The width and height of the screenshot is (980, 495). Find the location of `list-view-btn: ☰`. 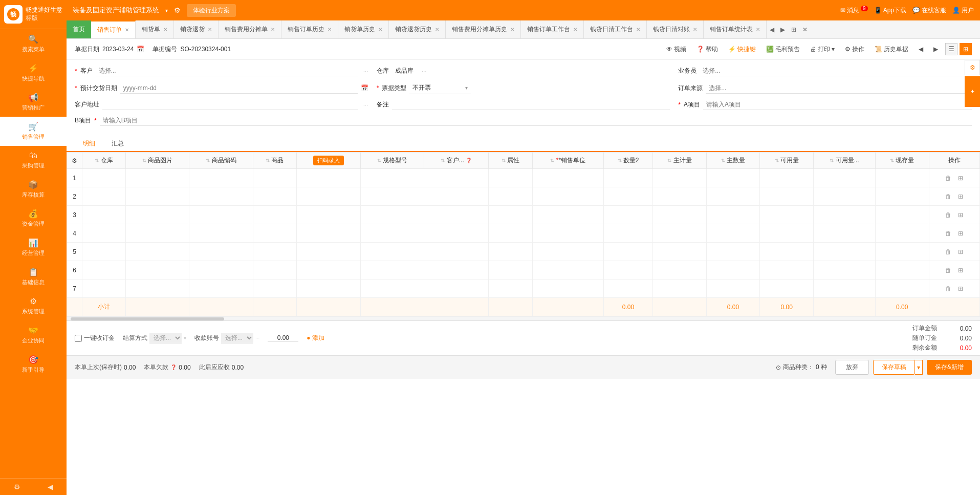

list-view-btn: ☰ is located at coordinates (951, 49).